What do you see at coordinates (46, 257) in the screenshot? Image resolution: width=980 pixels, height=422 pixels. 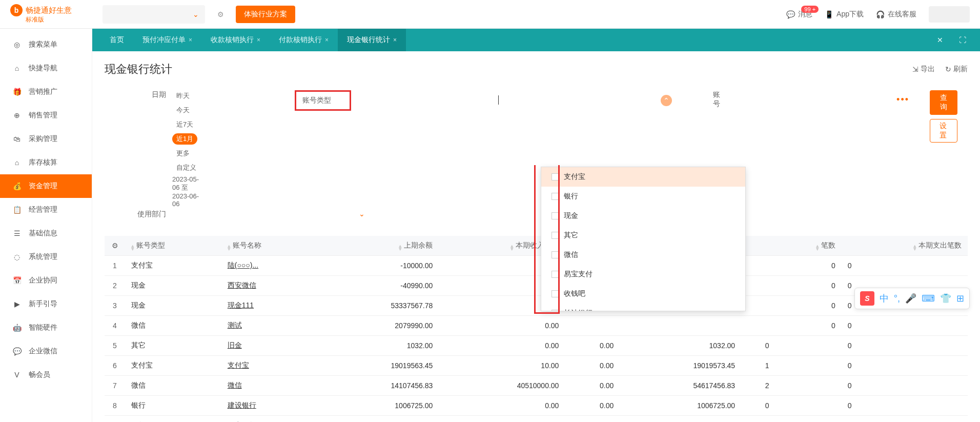 I see `sidebar-item-9: ◌系统管理` at bounding box center [46, 257].